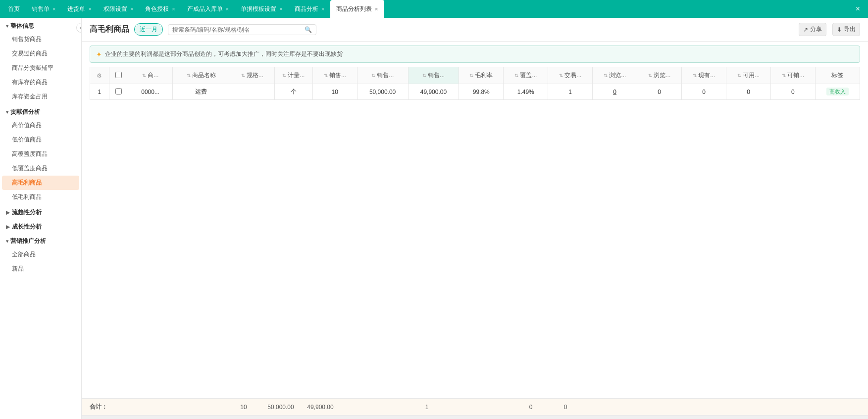  Describe the element at coordinates (90, 9) in the screenshot. I see `nav-tab-purchase-close: ×` at that location.